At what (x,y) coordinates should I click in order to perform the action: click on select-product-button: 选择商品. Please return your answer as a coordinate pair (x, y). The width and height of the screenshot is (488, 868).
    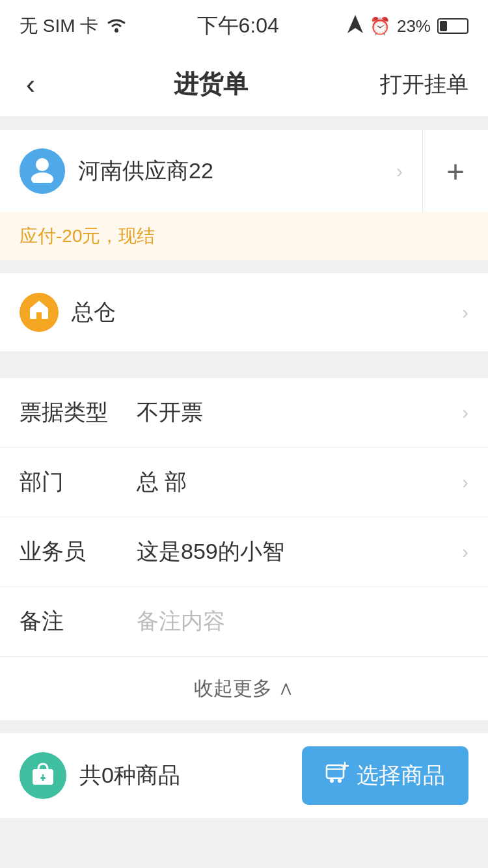
    Looking at the image, I should click on (385, 776).